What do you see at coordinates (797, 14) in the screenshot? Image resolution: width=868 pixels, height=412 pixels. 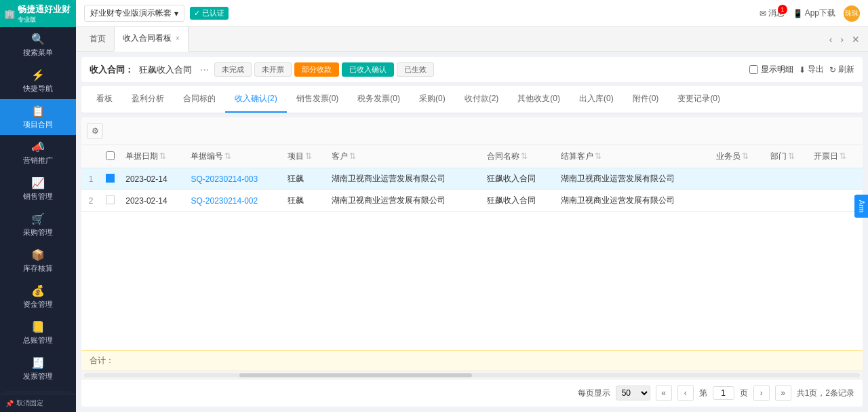 I see `download-icon: 📱` at bounding box center [797, 14].